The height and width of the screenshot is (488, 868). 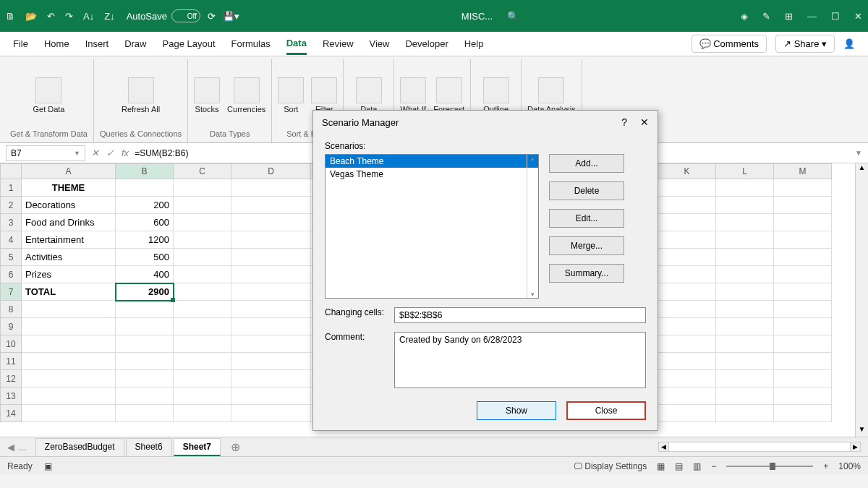 I want to click on diamond-icon: ◈, so click(x=744, y=16).